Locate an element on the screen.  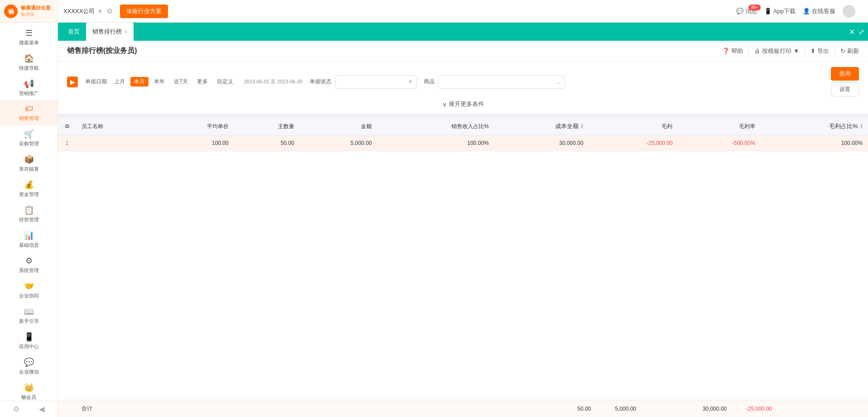
cell-gross-pct: 100.00% is located at coordinates (814, 143).